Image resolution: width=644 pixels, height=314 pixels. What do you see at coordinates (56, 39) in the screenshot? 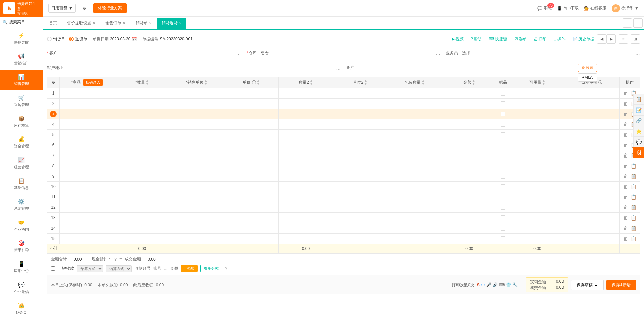
I see `sale-radio: 销货单` at bounding box center [56, 39].